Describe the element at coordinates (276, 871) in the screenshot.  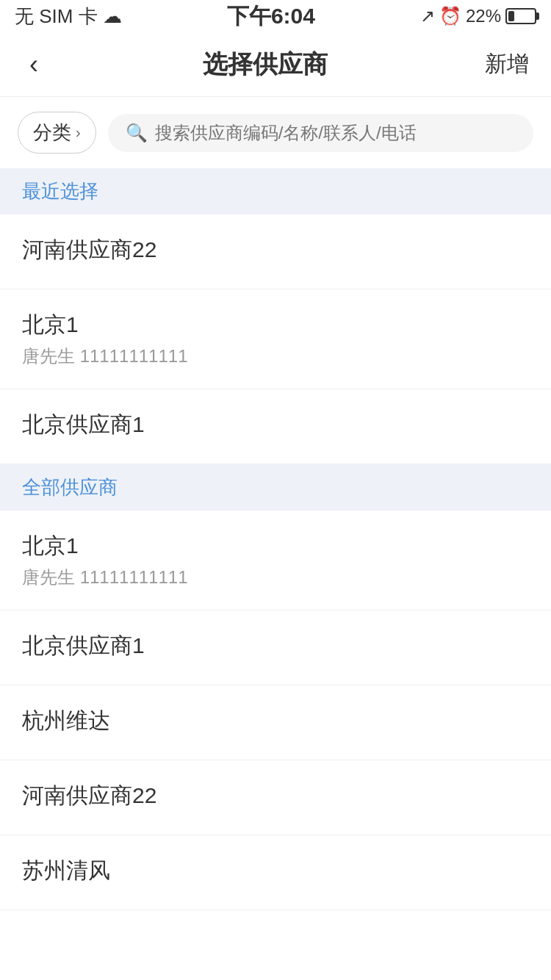
I see `item-name: 苏州清风` at that location.